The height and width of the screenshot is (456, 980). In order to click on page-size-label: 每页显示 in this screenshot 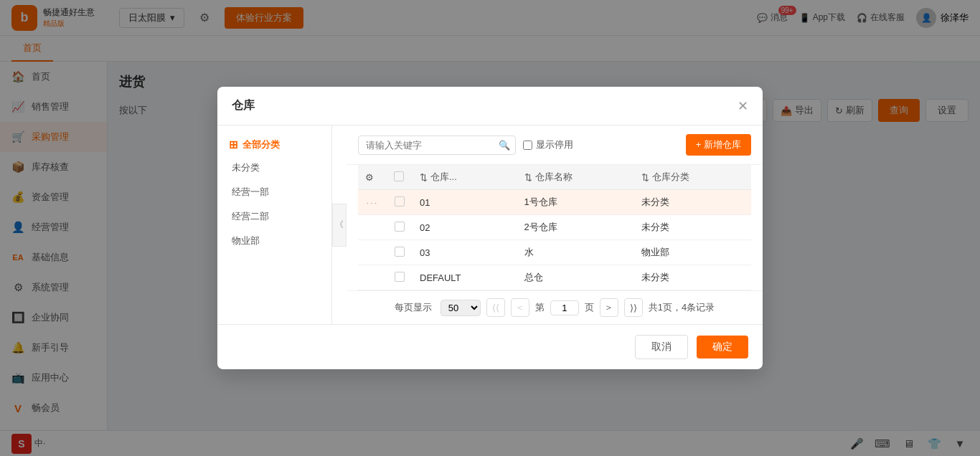, I will do `click(413, 308)`.